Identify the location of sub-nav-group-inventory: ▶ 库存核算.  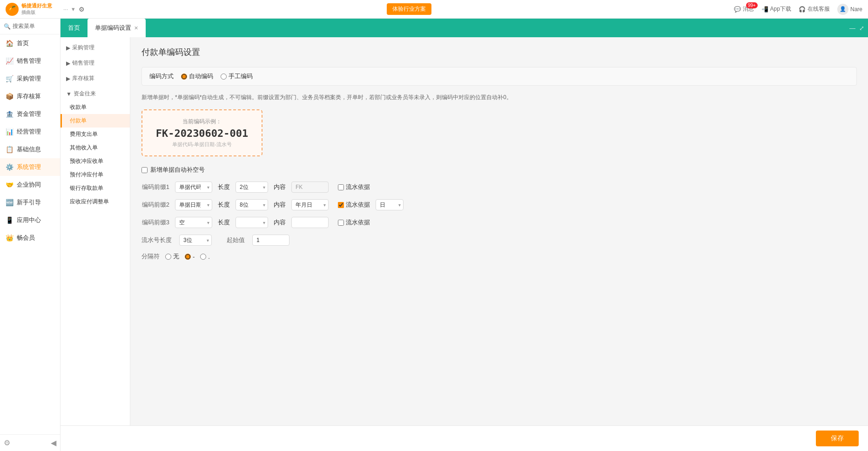
(95, 78).